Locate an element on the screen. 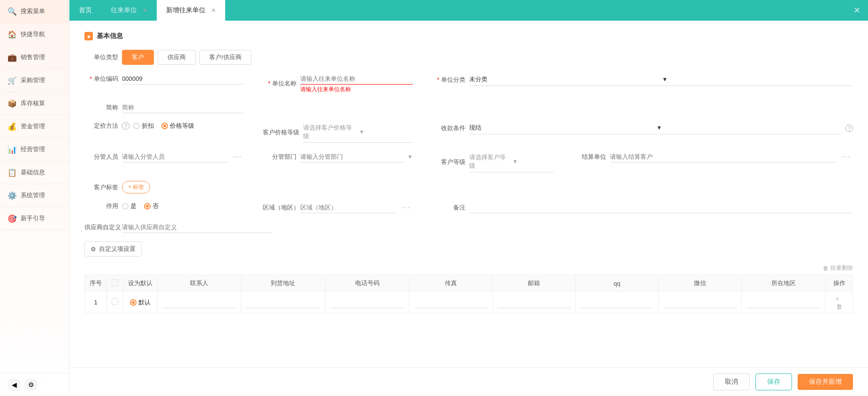  manager-more-btn: ··· is located at coordinates (237, 157).